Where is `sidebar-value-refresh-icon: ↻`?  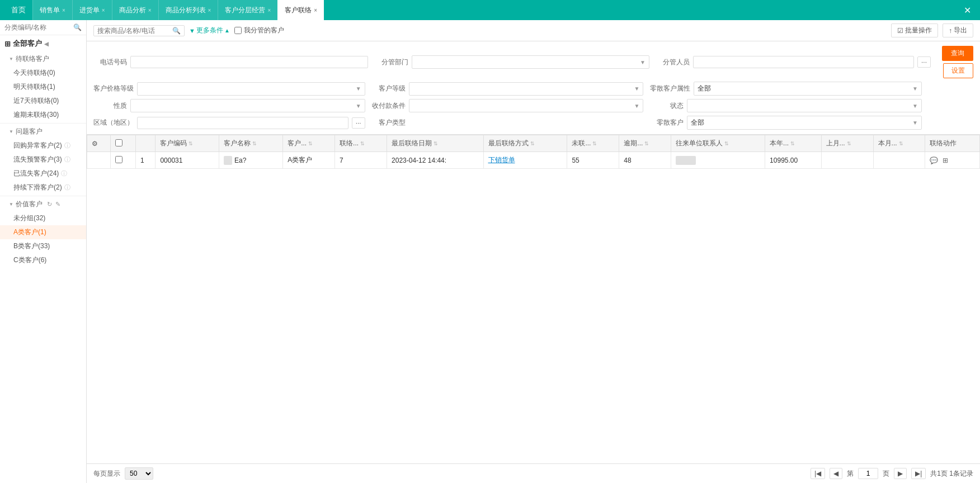
sidebar-value-refresh-icon: ↻ is located at coordinates (49, 205).